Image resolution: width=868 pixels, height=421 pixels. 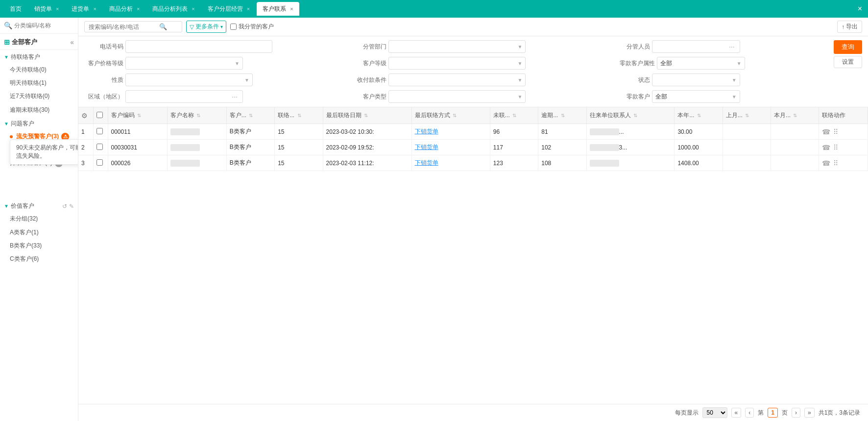 What do you see at coordinates (47, 9) in the screenshot?
I see `tab-sales: 销货单 ×` at bounding box center [47, 9].